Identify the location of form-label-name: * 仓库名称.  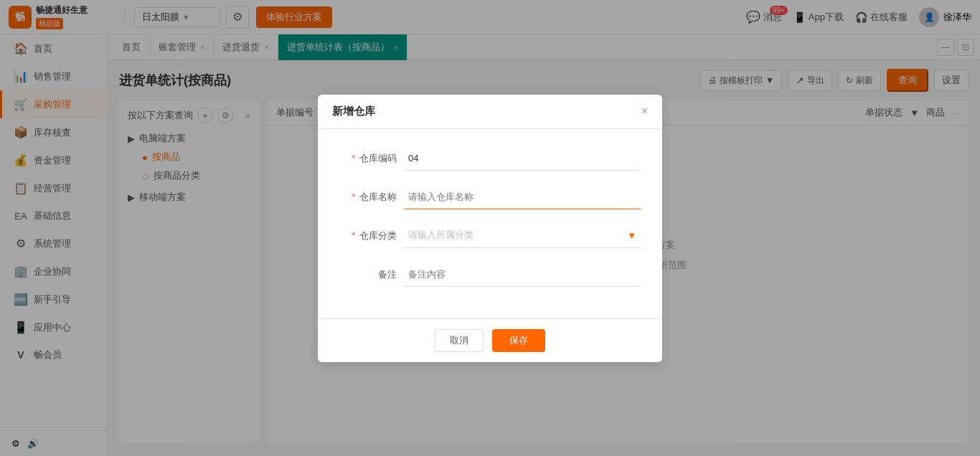
(368, 197).